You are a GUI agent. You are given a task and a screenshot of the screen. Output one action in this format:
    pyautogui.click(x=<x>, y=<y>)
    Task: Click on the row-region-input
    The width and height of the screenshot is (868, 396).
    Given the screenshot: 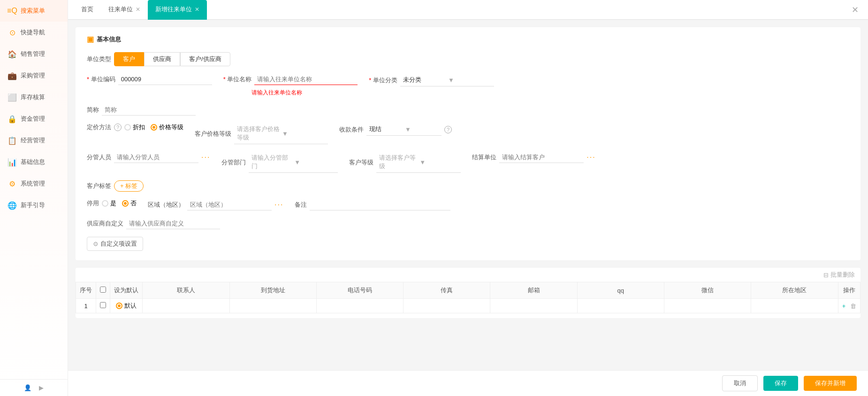 What is the action you would take?
    pyautogui.click(x=794, y=306)
    